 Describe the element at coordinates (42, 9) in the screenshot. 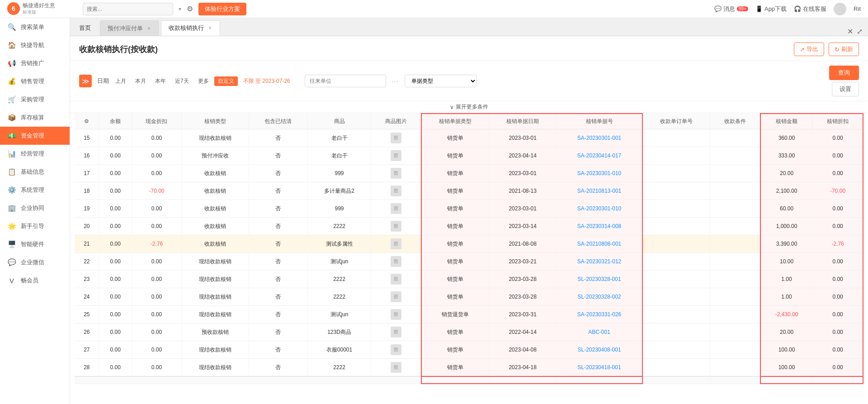

I see `logo-area: 6 畅捷通好生意 标准版` at that location.